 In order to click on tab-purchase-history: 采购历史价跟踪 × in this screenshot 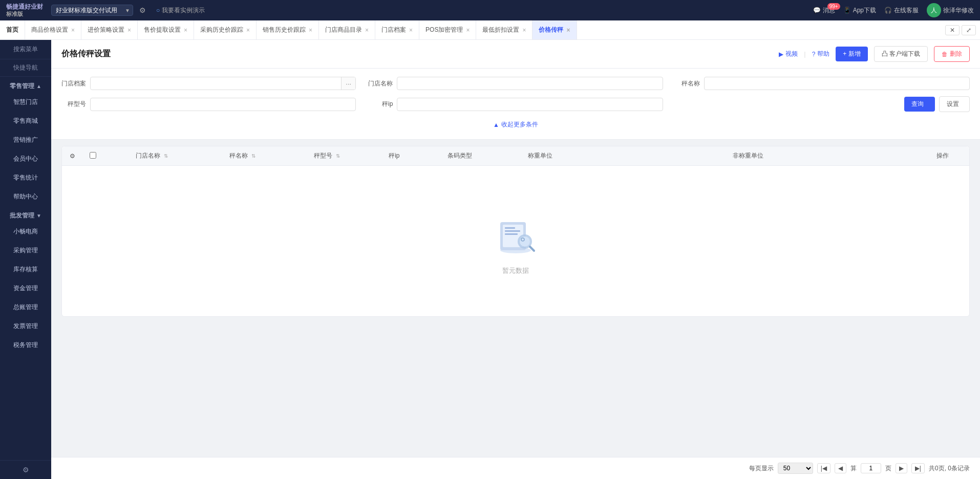, I will do `click(225, 30)`.